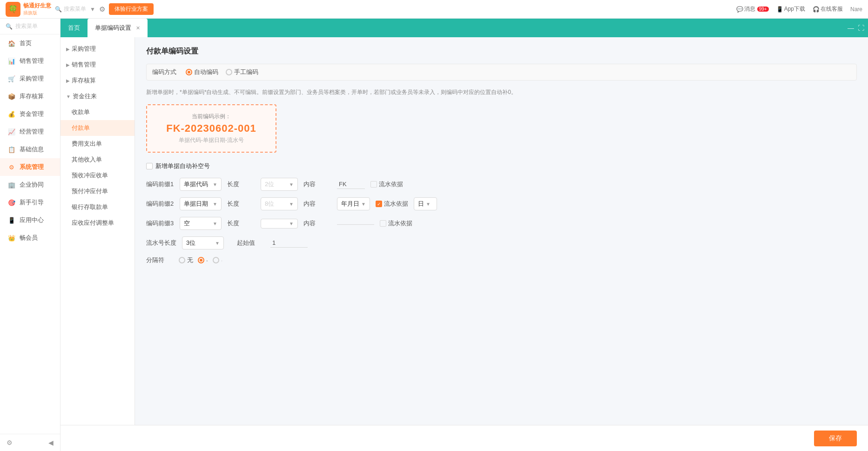 The image size is (868, 451). What do you see at coordinates (13, 9) in the screenshot?
I see `logo-icon: 🍀` at bounding box center [13, 9].